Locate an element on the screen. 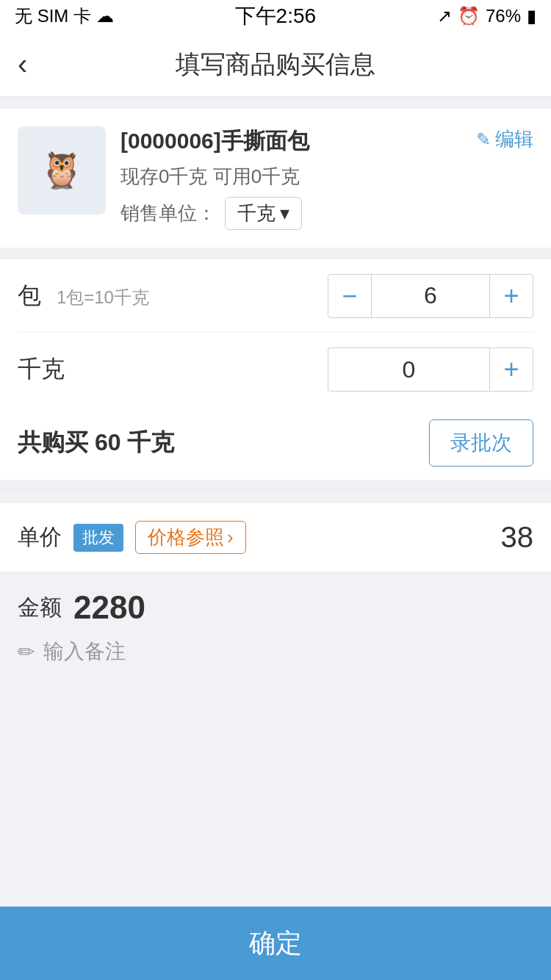 Image resolution: width=551 pixels, height=980 pixels. product-card: 🦉 [0000006]手撕面包 现存0千克 可用0千克 销售单位： 千克 ▾ ✎… is located at coordinates (276, 178).